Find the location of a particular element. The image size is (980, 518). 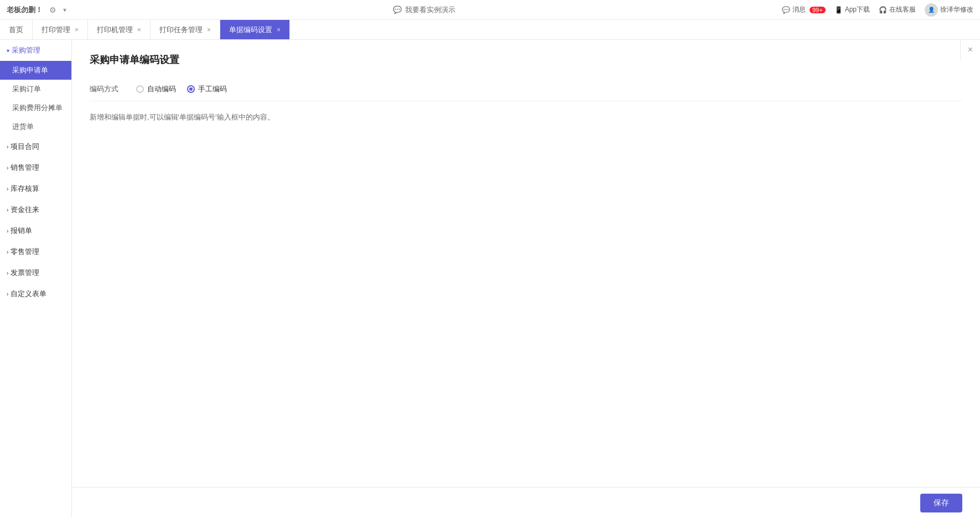

settings-icon: ⚙ is located at coordinates (53, 10).